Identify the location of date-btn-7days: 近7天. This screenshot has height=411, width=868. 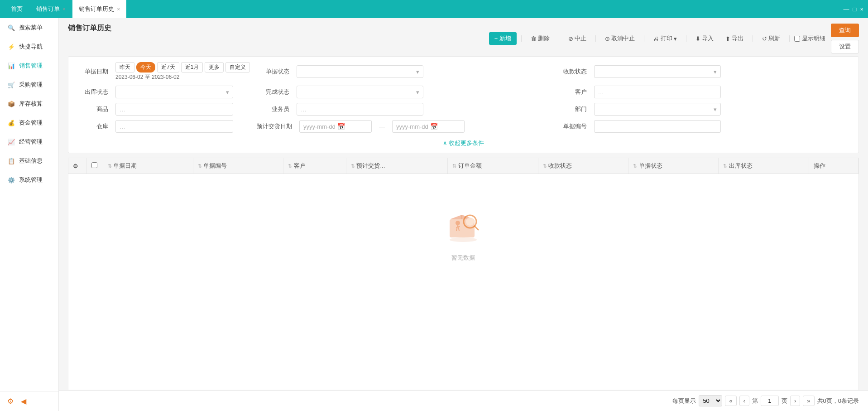
(168, 67).